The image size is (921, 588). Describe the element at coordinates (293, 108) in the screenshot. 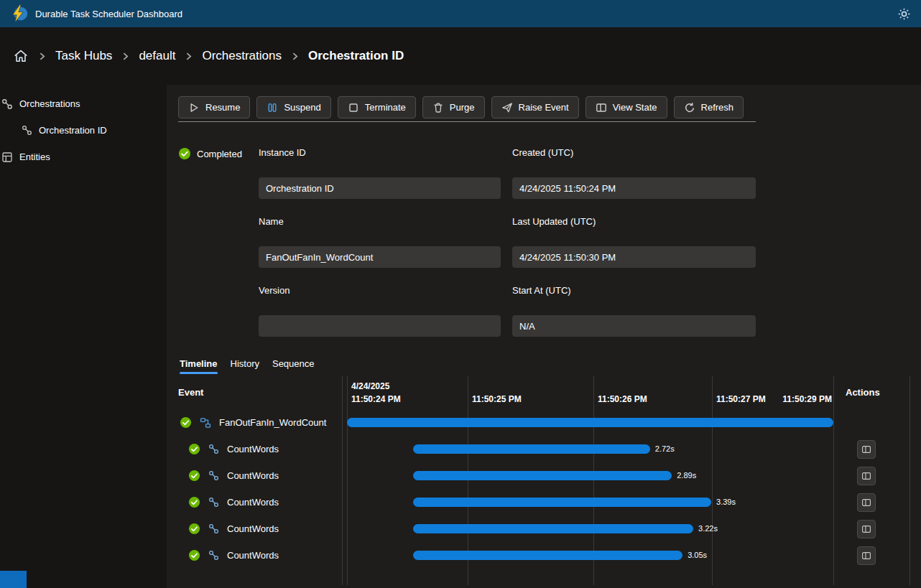

I see `suspend-button: Suspend` at that location.